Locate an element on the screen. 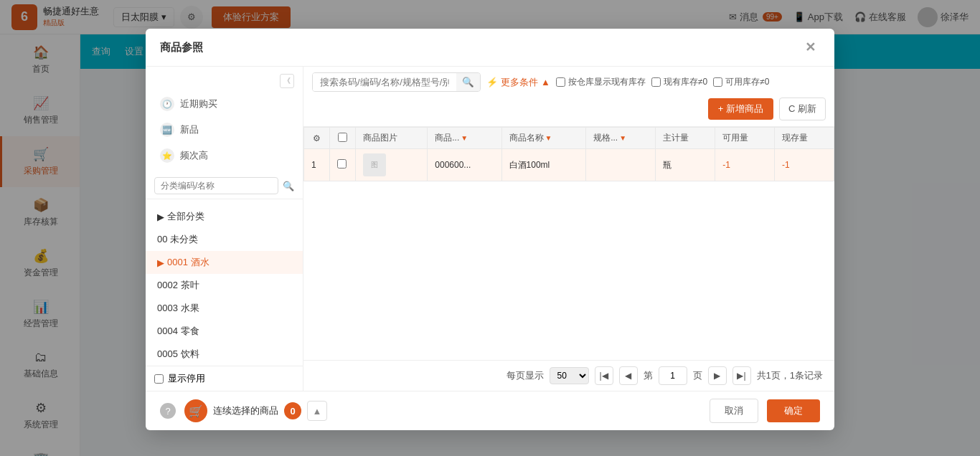  col-image: 商品图片 is located at coordinates (392, 138).